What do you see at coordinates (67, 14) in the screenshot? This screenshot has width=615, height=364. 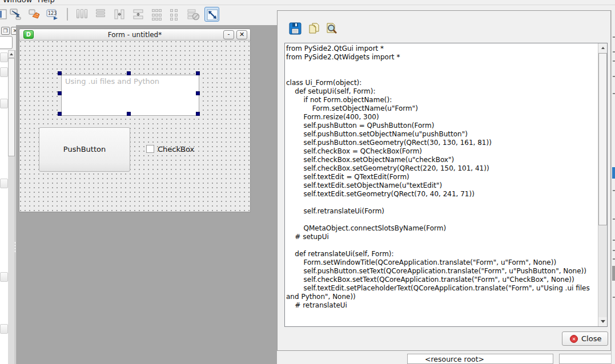 I see `toolbar-separator` at bounding box center [67, 14].